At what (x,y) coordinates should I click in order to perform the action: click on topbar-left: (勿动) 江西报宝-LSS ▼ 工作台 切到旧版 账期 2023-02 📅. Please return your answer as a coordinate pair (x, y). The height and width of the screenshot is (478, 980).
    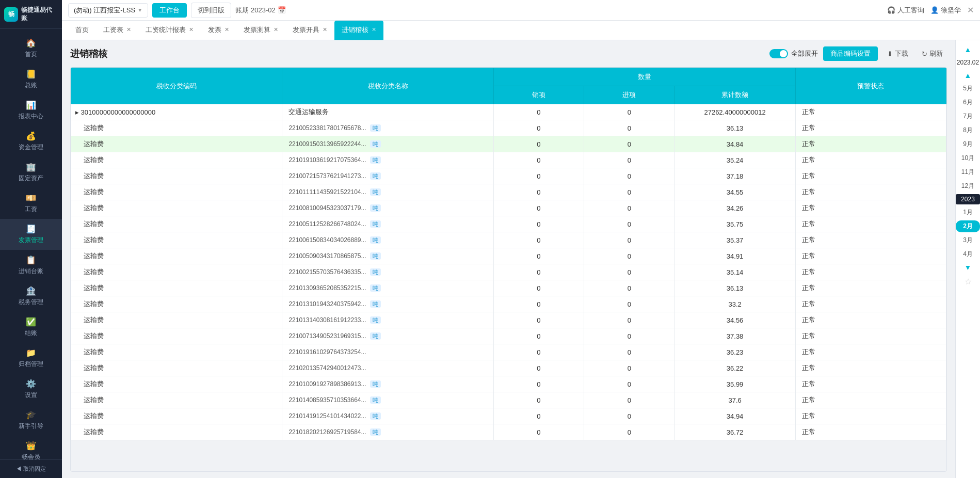
    Looking at the image, I should click on (177, 10).